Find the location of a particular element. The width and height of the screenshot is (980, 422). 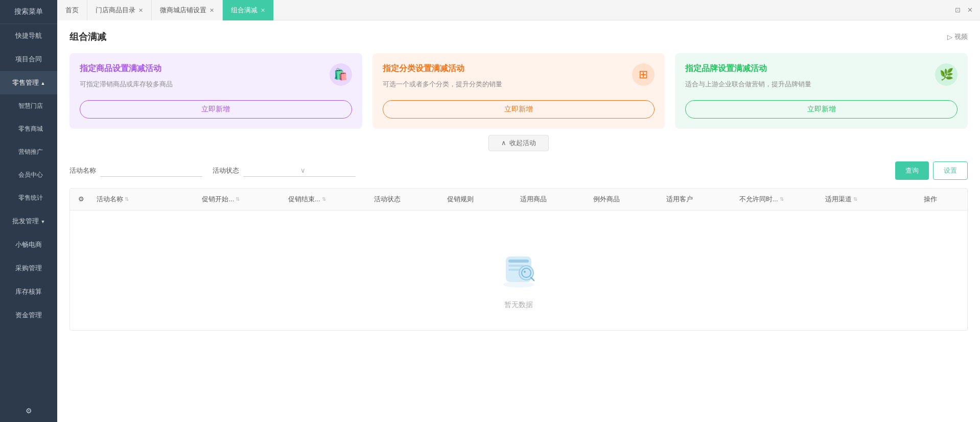

sidebar-item-member-center: 会员中心 is located at coordinates (29, 175).